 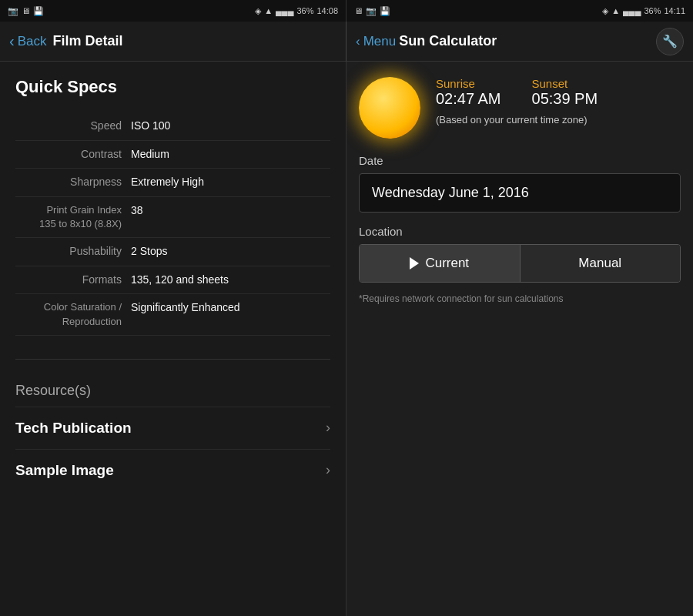 What do you see at coordinates (231, 126) in the screenshot?
I see `spec-value-speed: ISO 100` at bounding box center [231, 126].